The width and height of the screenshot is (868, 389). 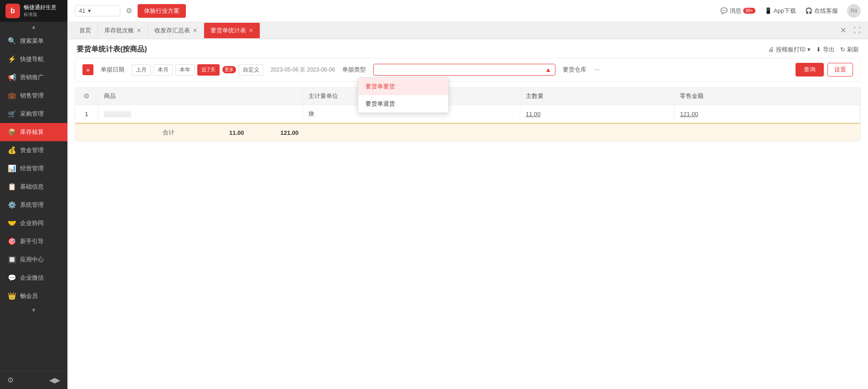 I want to click on footer-amount: 121.00, so click(x=290, y=133).